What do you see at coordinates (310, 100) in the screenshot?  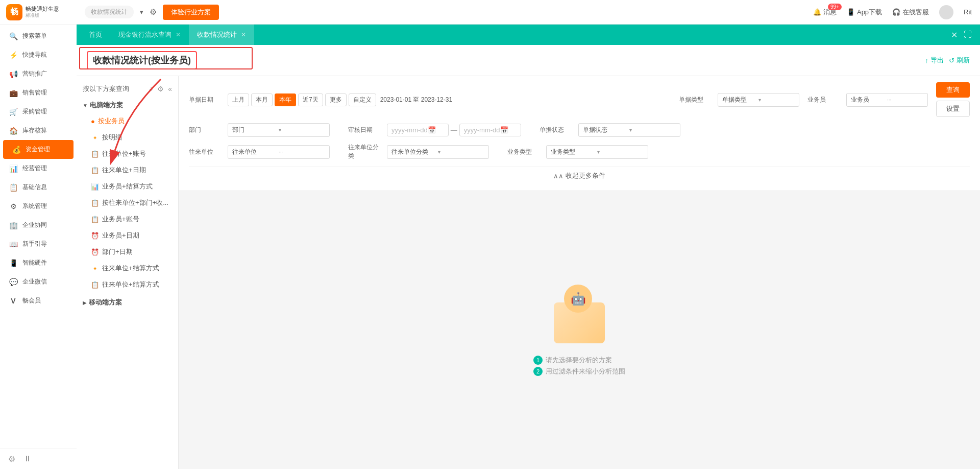 I see `date-btn-7days: 近7天` at bounding box center [310, 100].